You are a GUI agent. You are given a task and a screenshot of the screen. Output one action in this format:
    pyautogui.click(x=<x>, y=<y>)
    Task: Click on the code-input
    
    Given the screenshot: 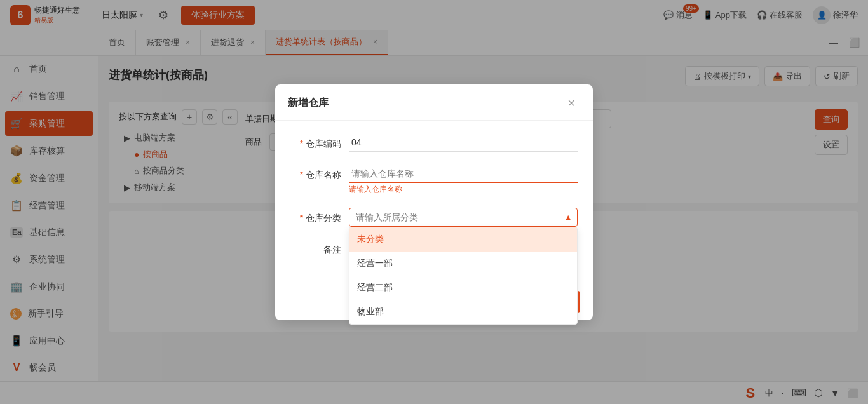 What is the action you would take?
    pyautogui.click(x=463, y=142)
    